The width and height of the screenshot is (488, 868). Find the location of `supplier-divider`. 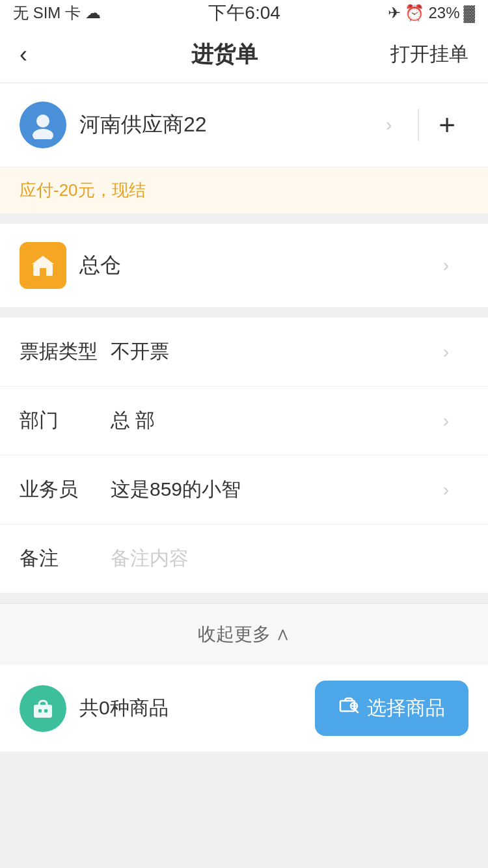

supplier-divider is located at coordinates (418, 125).